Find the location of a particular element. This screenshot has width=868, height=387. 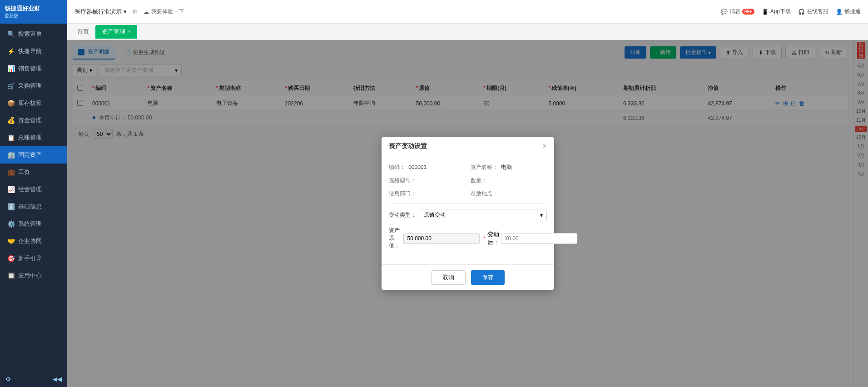

tabs: 首页 资产管理 × is located at coordinates (468, 32).